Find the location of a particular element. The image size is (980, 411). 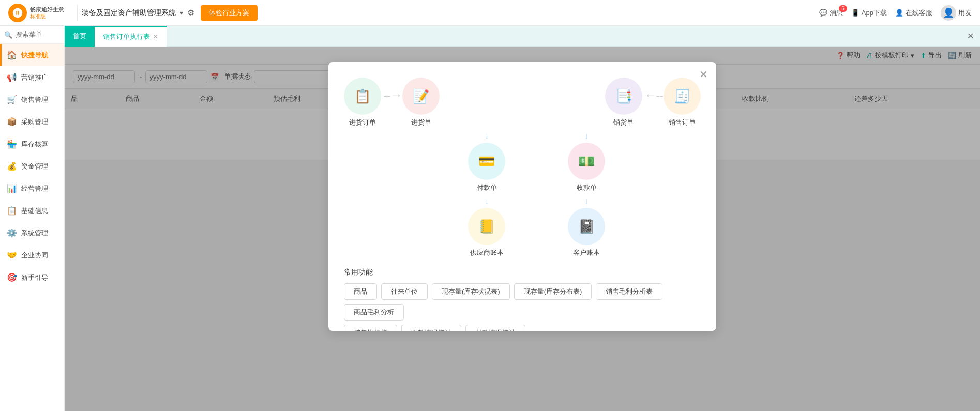

func-btn-sales-rank: 销售排行榜 is located at coordinates (370, 328).